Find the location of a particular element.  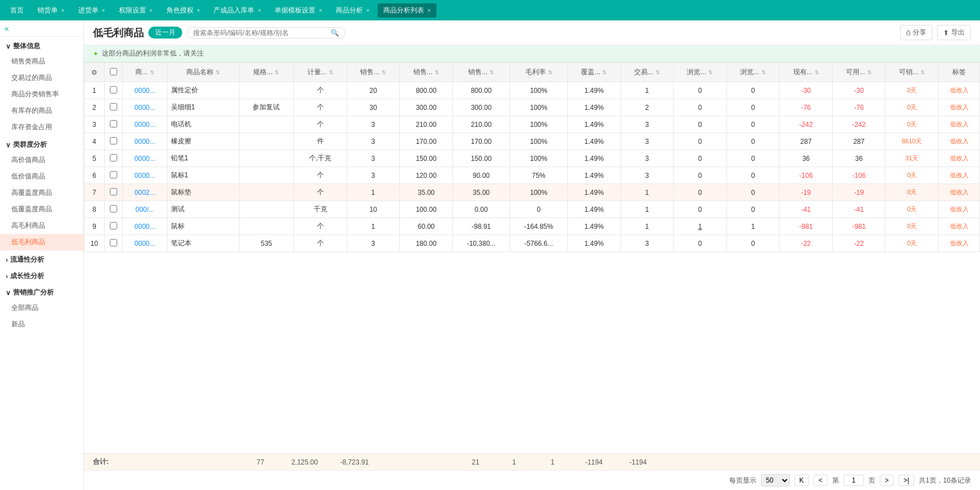

sidebar-item-high-margin: 高毛利商品 is located at coordinates (42, 225).